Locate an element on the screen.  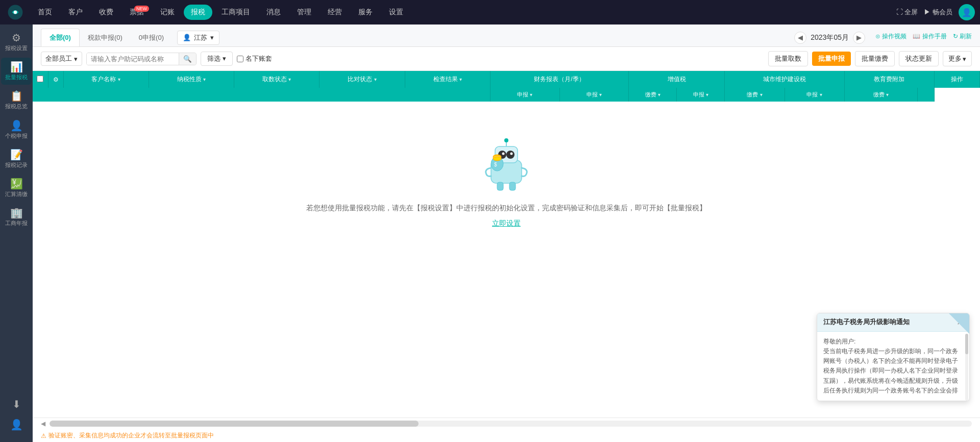
operation-video-link: ⊙ 操作视频 is located at coordinates (891, 37).